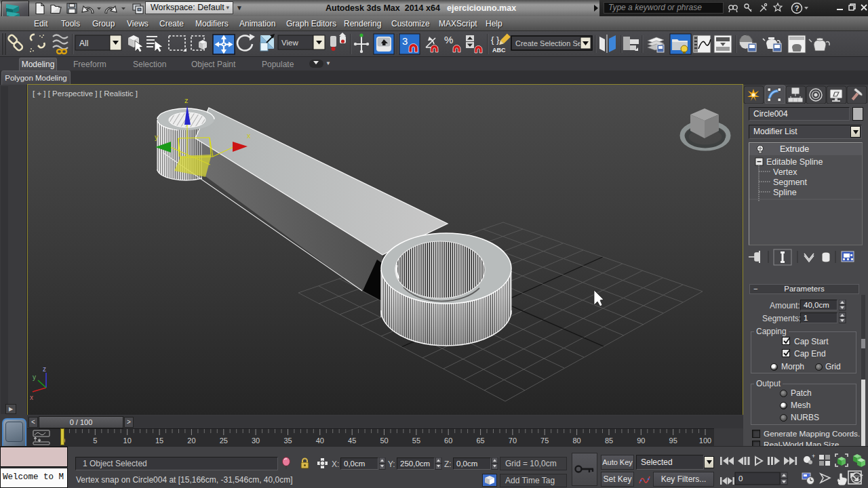  What do you see at coordinates (191, 441) in the screenshot?
I see `svg-text: 20` at bounding box center [191, 441].